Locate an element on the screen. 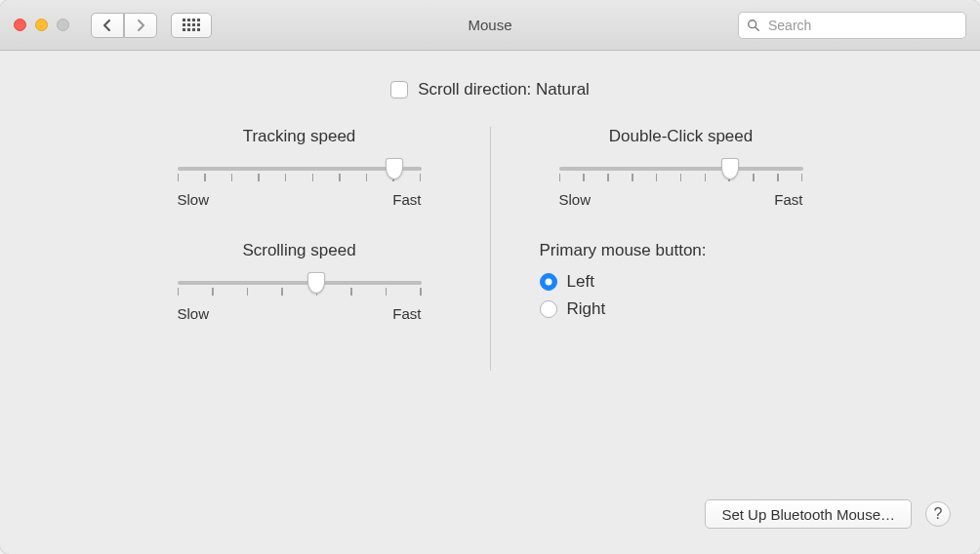 The height and width of the screenshot is (554, 980). titlebar: Mouse is located at coordinates (490, 25).